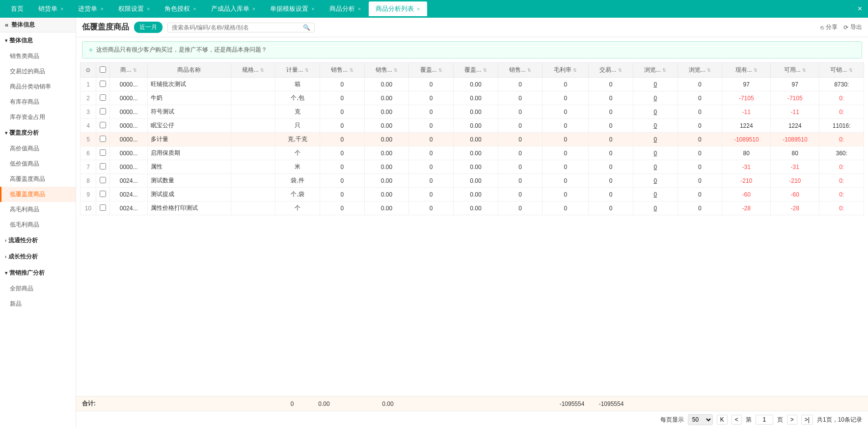  I want to click on col-code: 商... ⇅, so click(129, 70).